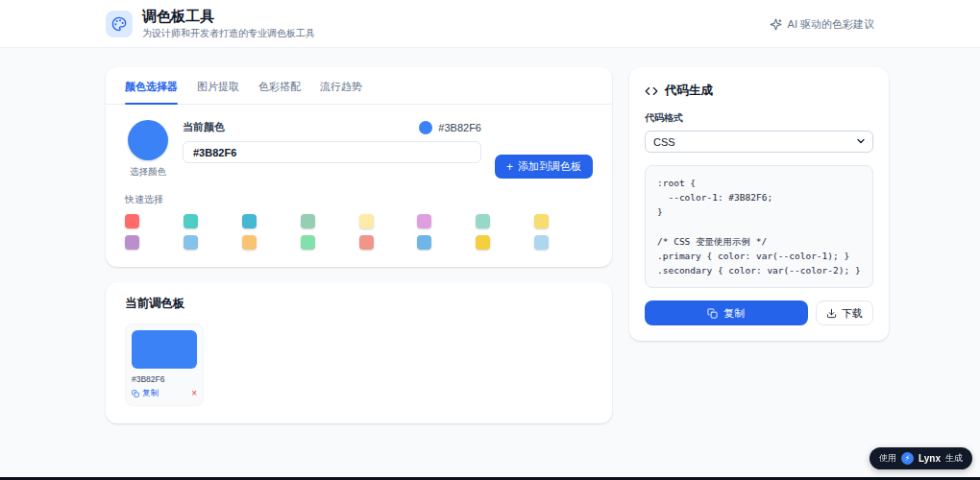  Describe the element at coordinates (888, 459) in the screenshot. I see `badge-prefix: 使用` at that location.